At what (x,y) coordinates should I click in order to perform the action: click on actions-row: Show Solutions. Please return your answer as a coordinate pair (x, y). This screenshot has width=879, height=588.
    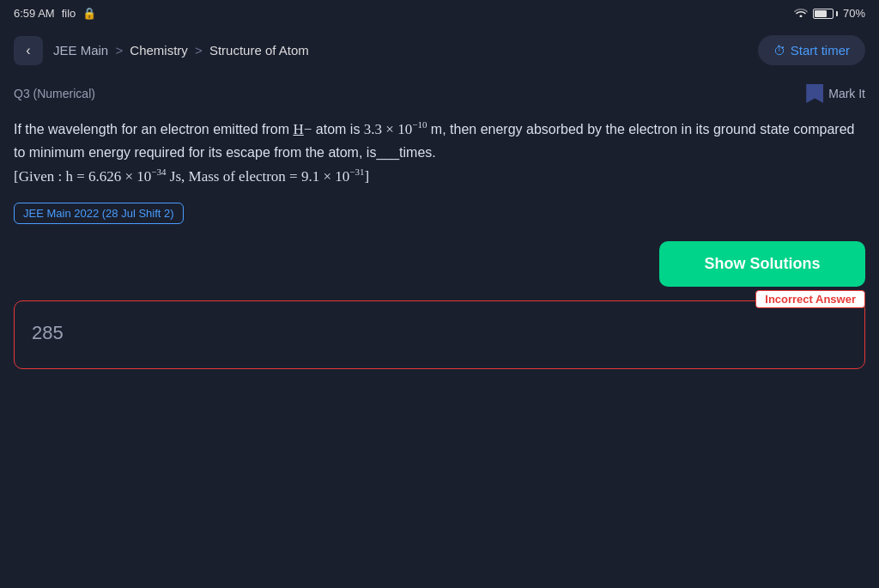
    Looking at the image, I should click on (440, 271).